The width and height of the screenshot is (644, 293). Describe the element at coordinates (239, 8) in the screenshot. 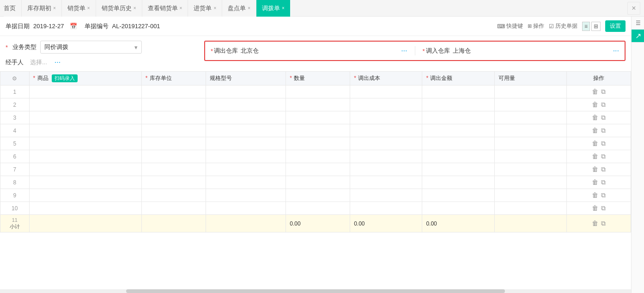

I see `tab-inventory-check: 盘点单 ×` at that location.